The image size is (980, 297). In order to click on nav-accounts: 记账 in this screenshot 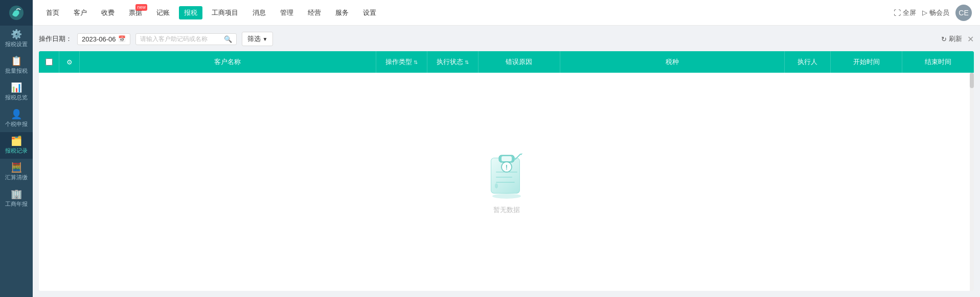, I will do `click(163, 13)`.